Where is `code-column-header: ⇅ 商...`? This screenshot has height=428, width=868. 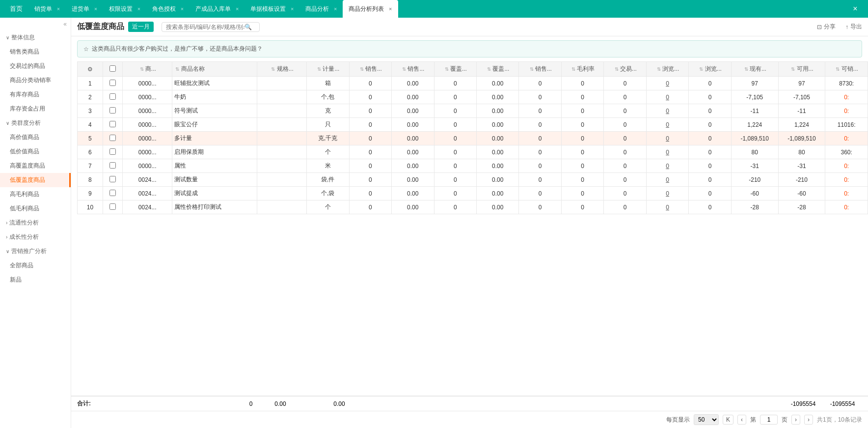
code-column-header: ⇅ 商... is located at coordinates (147, 69).